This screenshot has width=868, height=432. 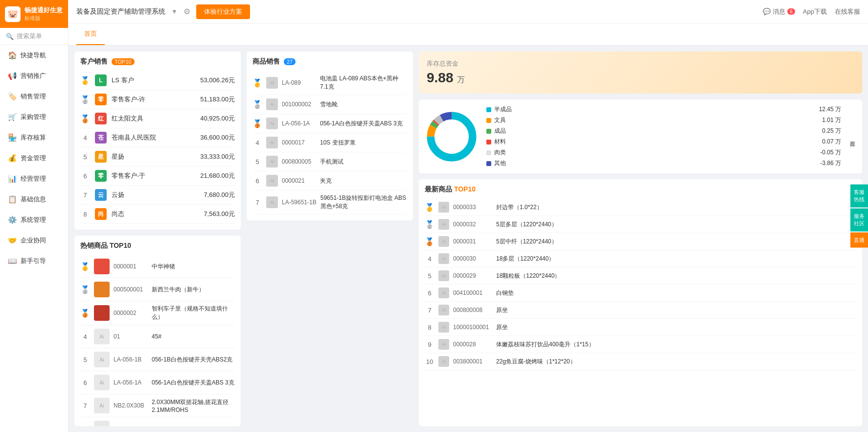 I want to click on hot-products-title: 热销商品 TOP10, so click(x=158, y=246).